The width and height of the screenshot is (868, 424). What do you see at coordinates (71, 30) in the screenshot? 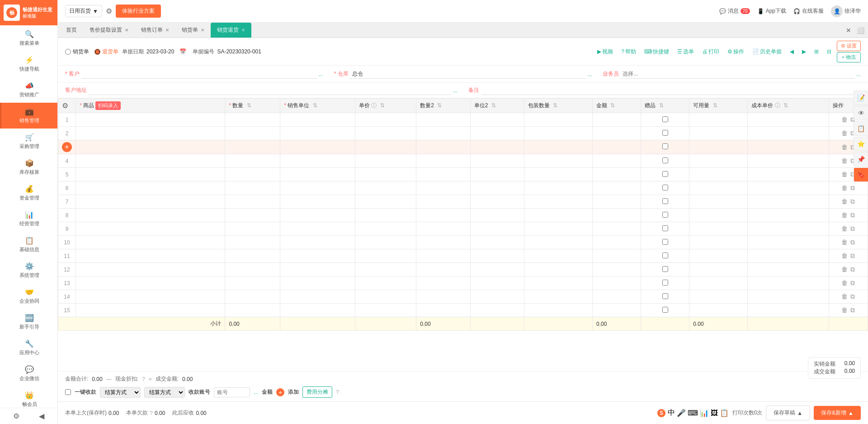
I see `tab-home: 首页` at bounding box center [71, 30].